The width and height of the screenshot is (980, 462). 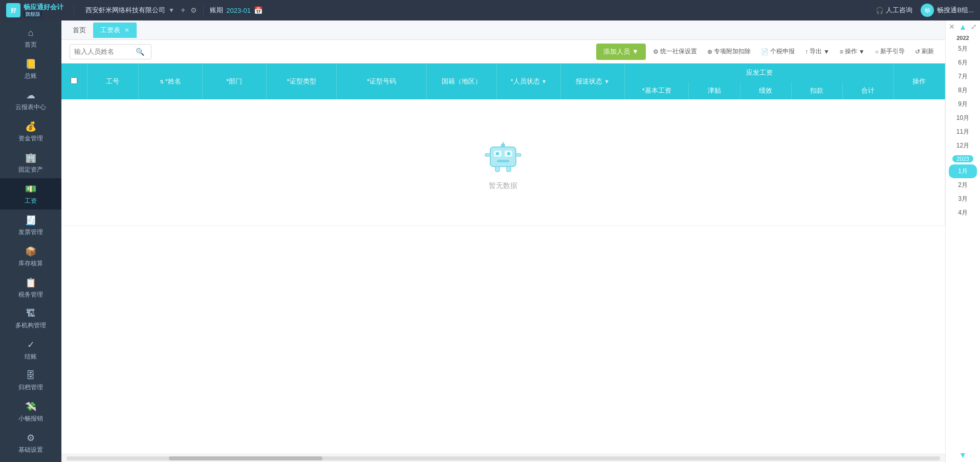 I want to click on sidebar-item-fixed-assets: 🏢 固定资产, so click(x=31, y=163).